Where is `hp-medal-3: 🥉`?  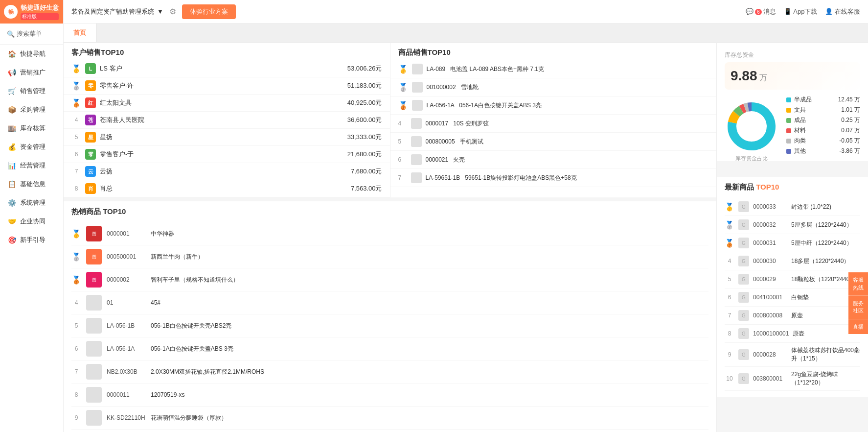
hp-medal-3: 🥉 is located at coordinates (76, 280).